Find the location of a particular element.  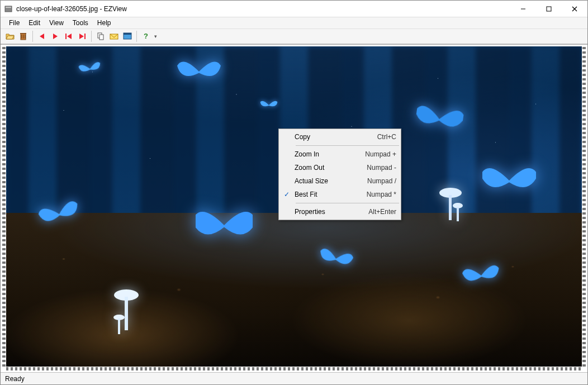

titlebar: close-up-of-leaf-326055.jpg - EZView is located at coordinates (294, 9).